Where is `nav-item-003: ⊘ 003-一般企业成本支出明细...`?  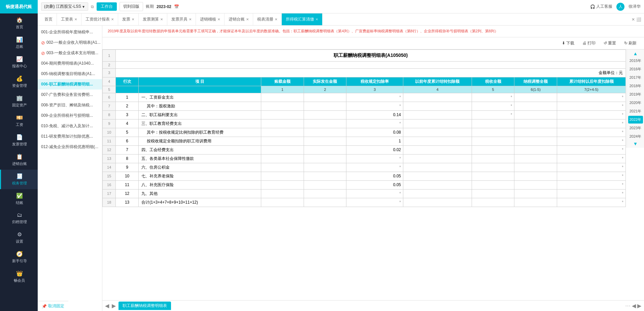 nav-item-003: ⊘ 003-一般企业成本支出明细... is located at coordinates (70, 53).